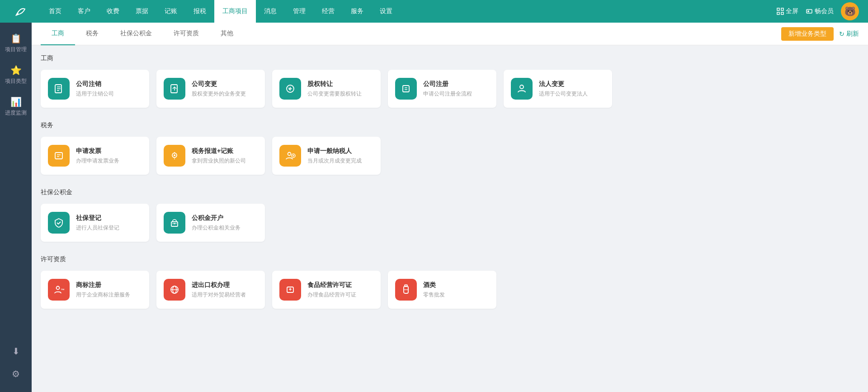  Describe the element at coordinates (142, 11) in the screenshot. I see `nav-invoice: 票据` at that location.